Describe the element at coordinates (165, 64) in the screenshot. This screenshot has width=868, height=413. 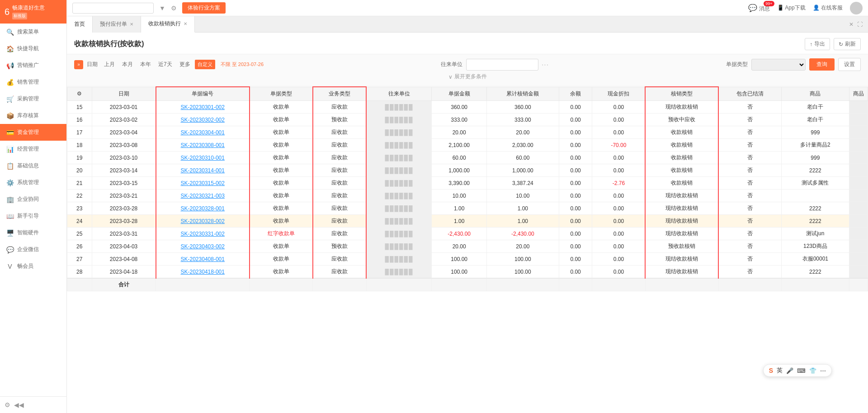
I see `last-7-days-button: 近7天` at that location.